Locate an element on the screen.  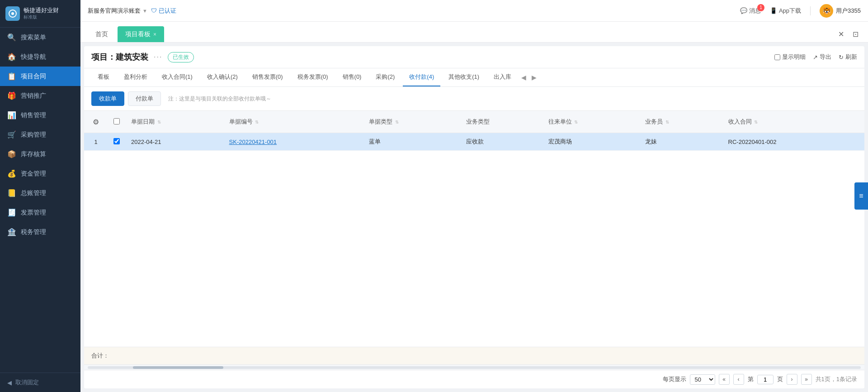
side-action-icon: ≡ is located at coordinates (861, 196).